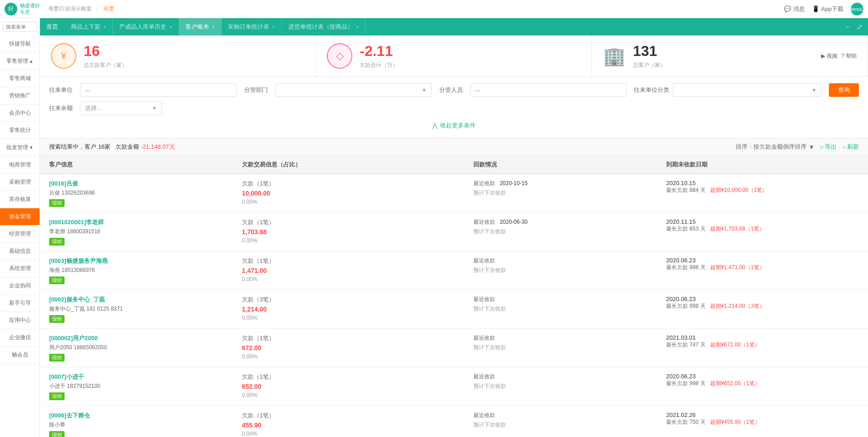 This screenshot has width=868, height=437. What do you see at coordinates (20, 286) in the screenshot?
I see `sidebar-item-enterprise: 企业协同` at bounding box center [20, 286].